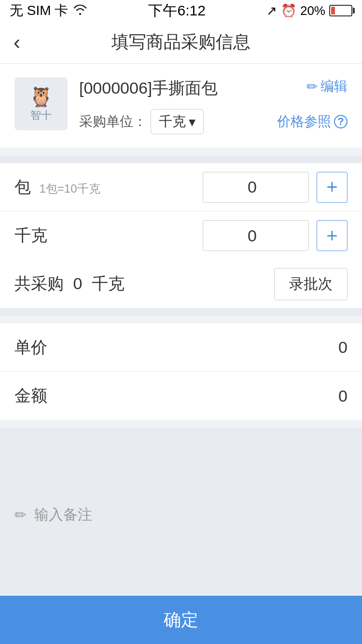 The height and width of the screenshot is (644, 362). What do you see at coordinates (41, 97) in the screenshot?
I see `product-owl-icon: 🦉` at bounding box center [41, 97].